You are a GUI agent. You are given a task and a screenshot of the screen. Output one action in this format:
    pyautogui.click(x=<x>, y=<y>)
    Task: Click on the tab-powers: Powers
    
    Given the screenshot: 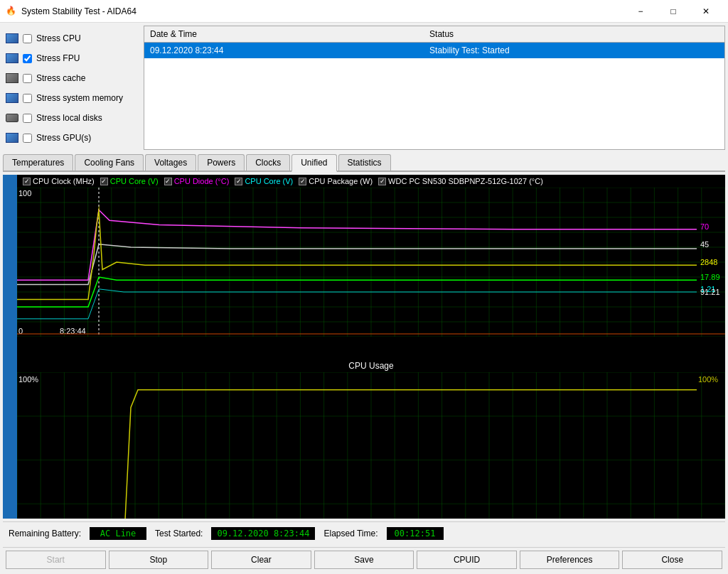 What is the action you would take?
    pyautogui.click(x=221, y=162)
    